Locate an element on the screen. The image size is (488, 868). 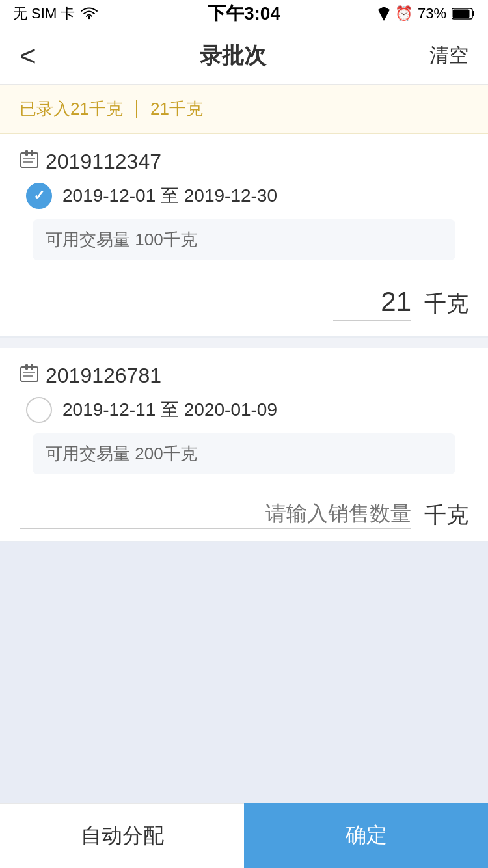
wifi-icon is located at coordinates (89, 14).